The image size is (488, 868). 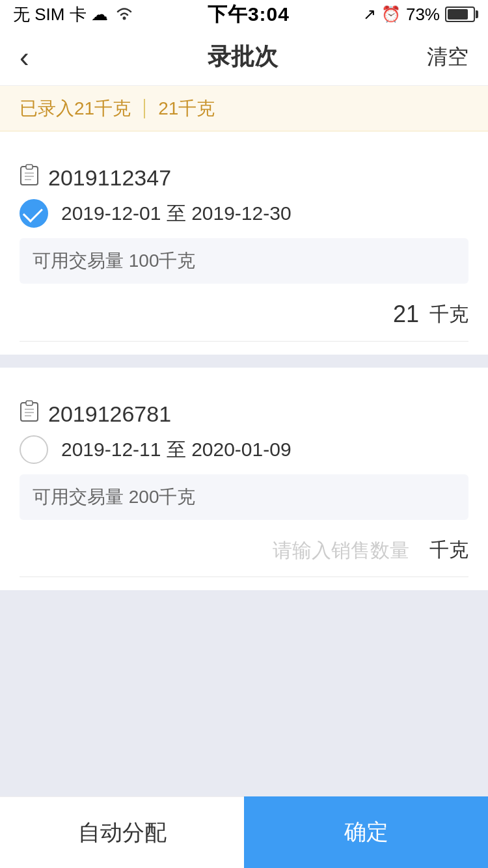 I want to click on info-recorded-label: 已录入21千克, so click(x=75, y=109).